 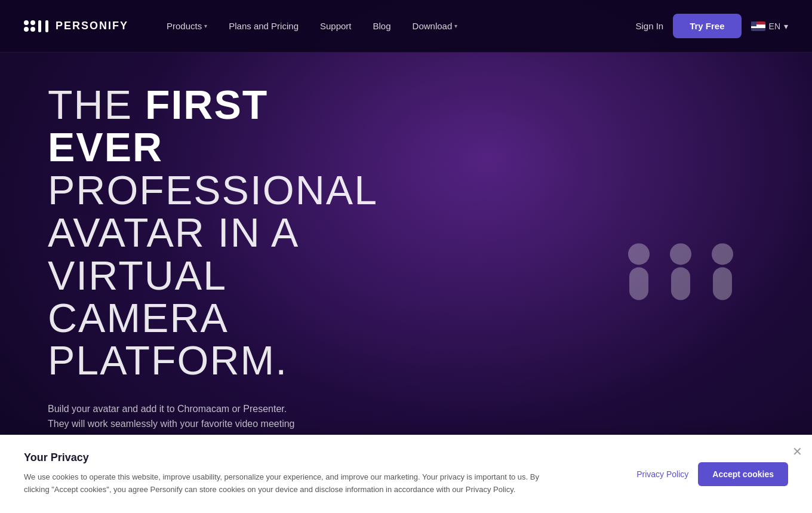 I want to click on logo: PERSONIFY, so click(x=76, y=26).